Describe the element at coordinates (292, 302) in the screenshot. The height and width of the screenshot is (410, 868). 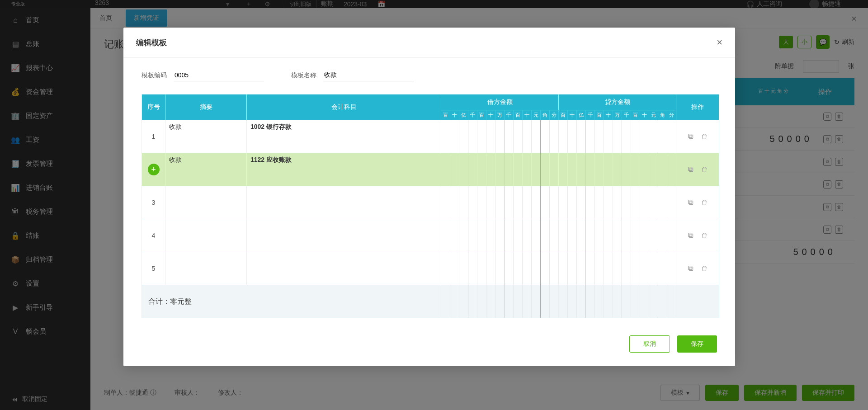
I see `total-label: 合计：零元整` at that location.